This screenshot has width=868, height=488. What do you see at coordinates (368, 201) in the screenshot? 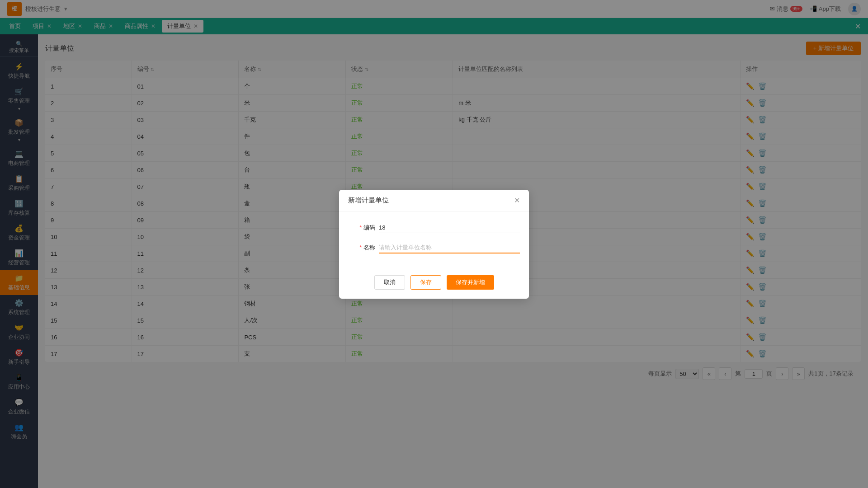
I see `modal-title: 新增计量单位` at bounding box center [368, 201].